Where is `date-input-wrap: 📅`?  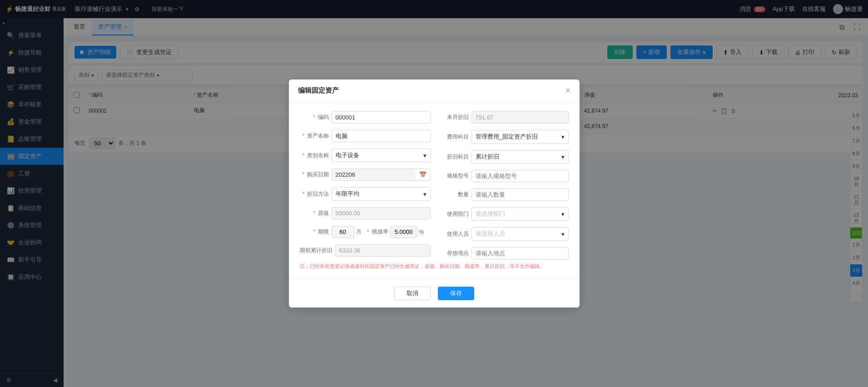 date-input-wrap: 📅 is located at coordinates (381, 174).